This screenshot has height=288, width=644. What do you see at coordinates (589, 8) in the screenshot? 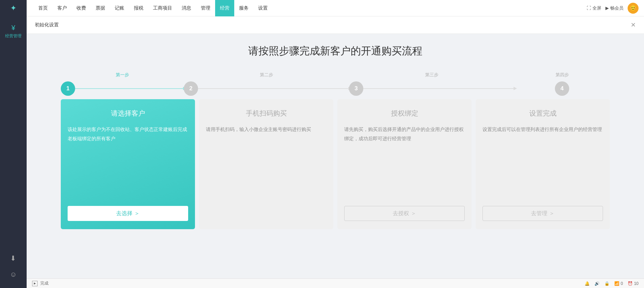
I see `fullscreen-icon: ⛶` at bounding box center [589, 8].